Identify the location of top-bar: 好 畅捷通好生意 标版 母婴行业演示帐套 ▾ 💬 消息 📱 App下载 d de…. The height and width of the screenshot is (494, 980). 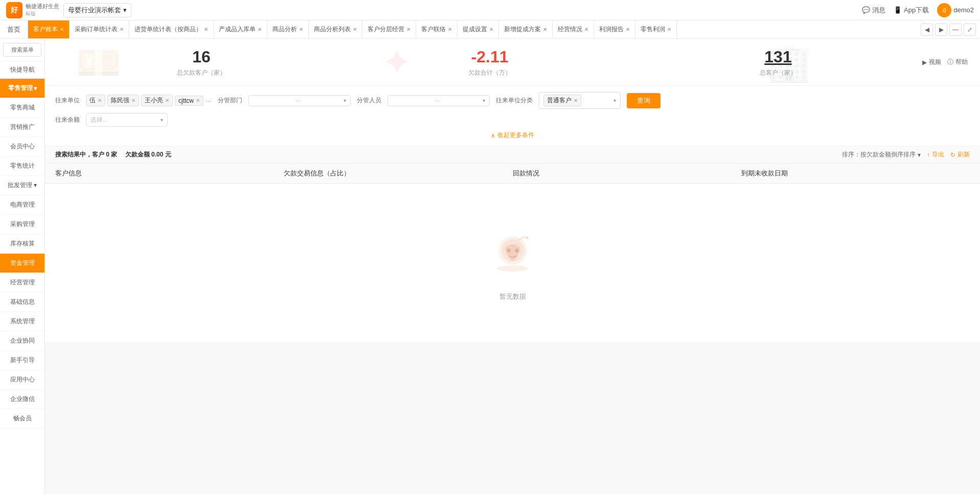
(490, 10).